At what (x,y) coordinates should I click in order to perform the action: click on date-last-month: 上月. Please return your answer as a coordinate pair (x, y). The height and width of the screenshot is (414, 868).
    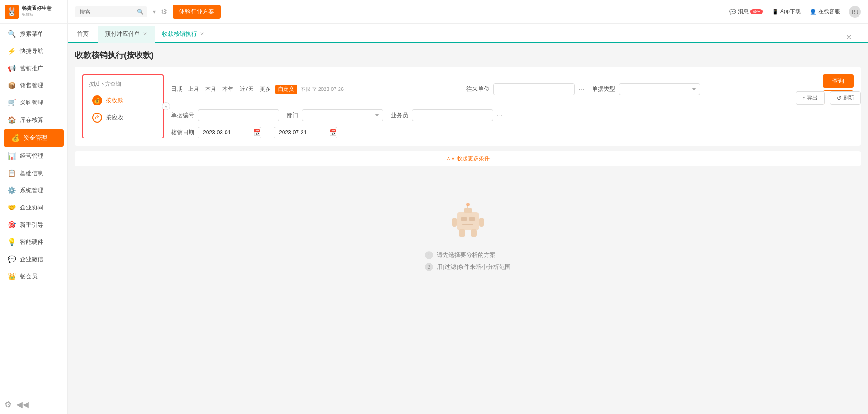
    Looking at the image, I should click on (193, 90).